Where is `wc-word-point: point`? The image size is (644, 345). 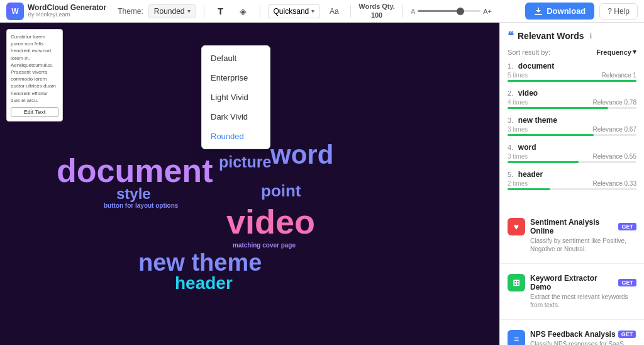
wc-word-point: point is located at coordinates (281, 191).